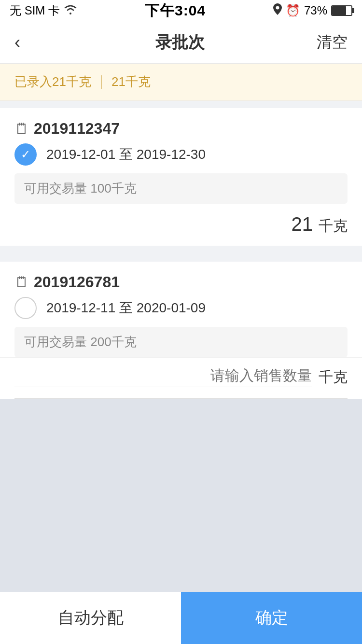 This screenshot has width=362, height=644. Describe the element at coordinates (43, 11) in the screenshot. I see `status-left: 无 SIM 卡` at that location.